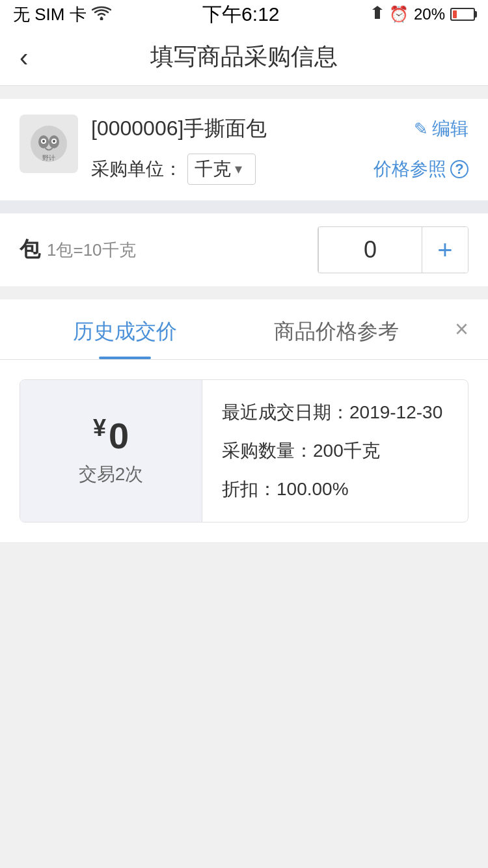 The width and height of the screenshot is (488, 868). I want to click on status-left: 无 SIM 卡, so click(62, 14).